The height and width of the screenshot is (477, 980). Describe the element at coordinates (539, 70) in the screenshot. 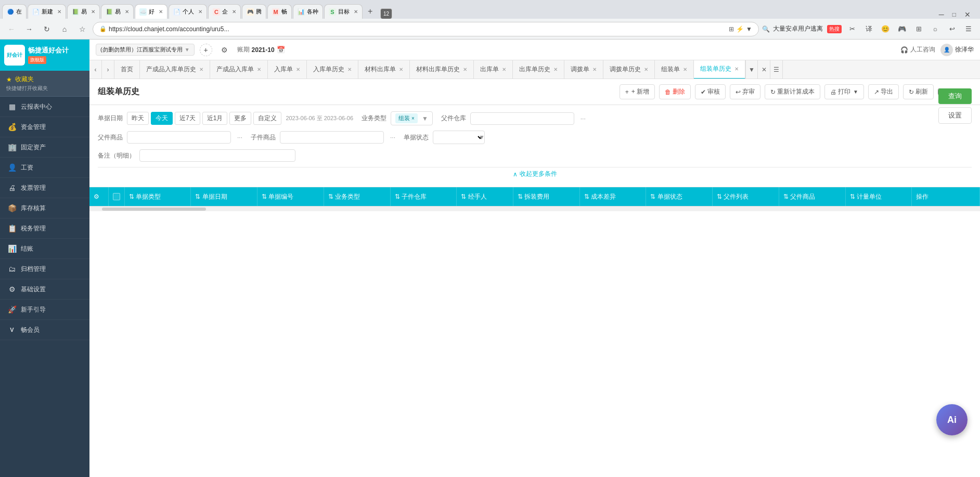

I see `tab-out-hist: 出库单历史 ✕` at that location.